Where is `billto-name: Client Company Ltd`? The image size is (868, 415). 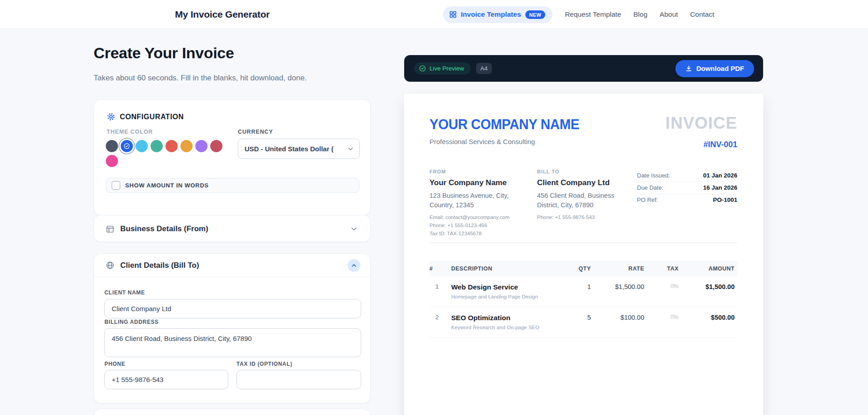 billto-name: Client Company Ltd is located at coordinates (583, 183).